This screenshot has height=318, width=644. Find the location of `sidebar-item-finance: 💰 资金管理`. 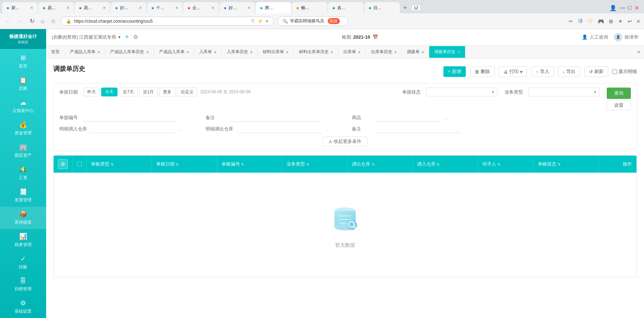

sidebar-item-finance: 💰 资金管理 is located at coordinates (23, 128).